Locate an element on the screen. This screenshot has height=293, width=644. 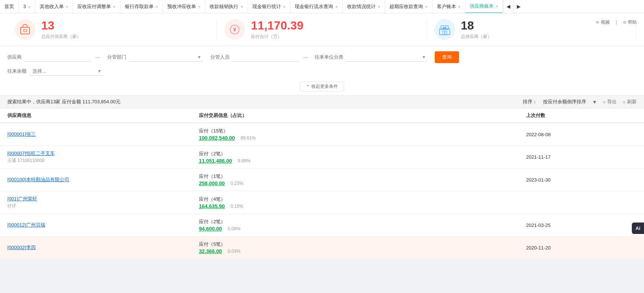
nav-tab-other-income-close: × is located at coordinates (67, 7).